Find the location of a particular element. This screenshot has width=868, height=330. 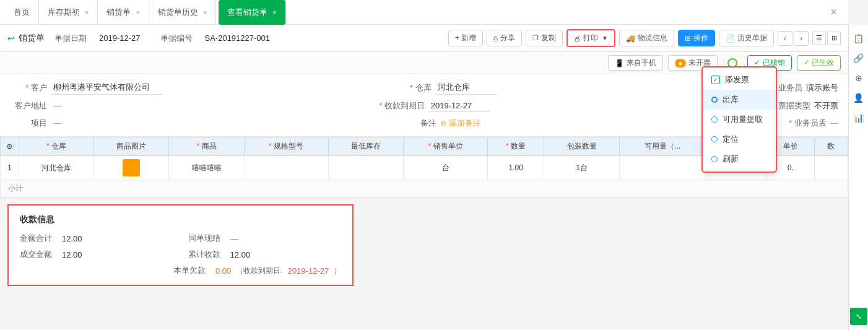

customer-label: * 客户 is located at coordinates (28, 88).